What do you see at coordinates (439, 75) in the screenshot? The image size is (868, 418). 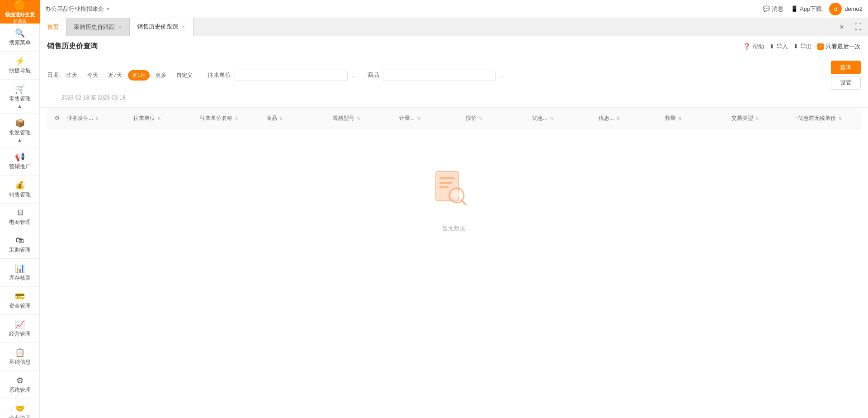 I see `goods-input` at bounding box center [439, 75].